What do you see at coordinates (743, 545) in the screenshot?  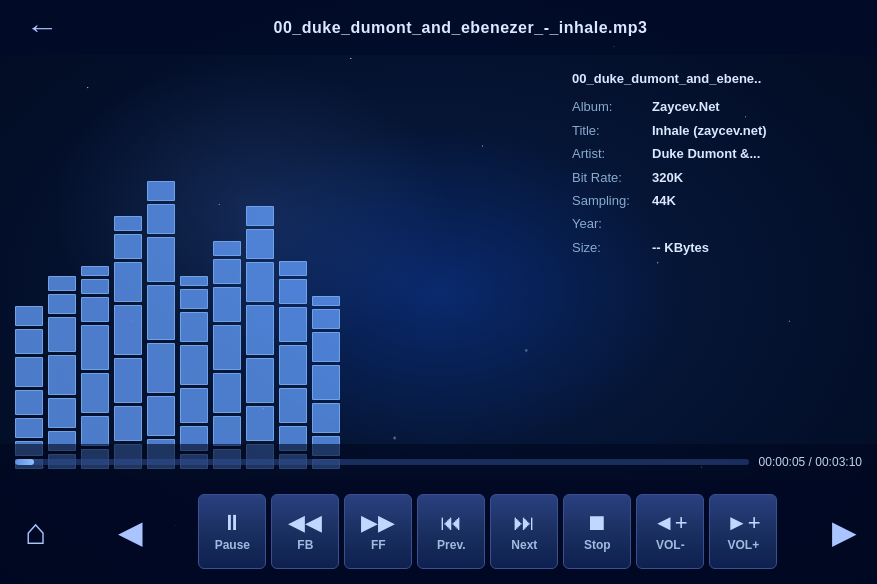 I see `vol-plus-label: VOL+` at bounding box center [743, 545].